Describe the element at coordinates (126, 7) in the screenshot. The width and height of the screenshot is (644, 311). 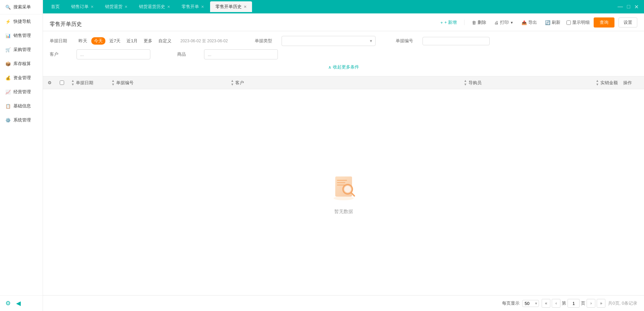
I see `tab-sales-return-close: ✕` at that location.